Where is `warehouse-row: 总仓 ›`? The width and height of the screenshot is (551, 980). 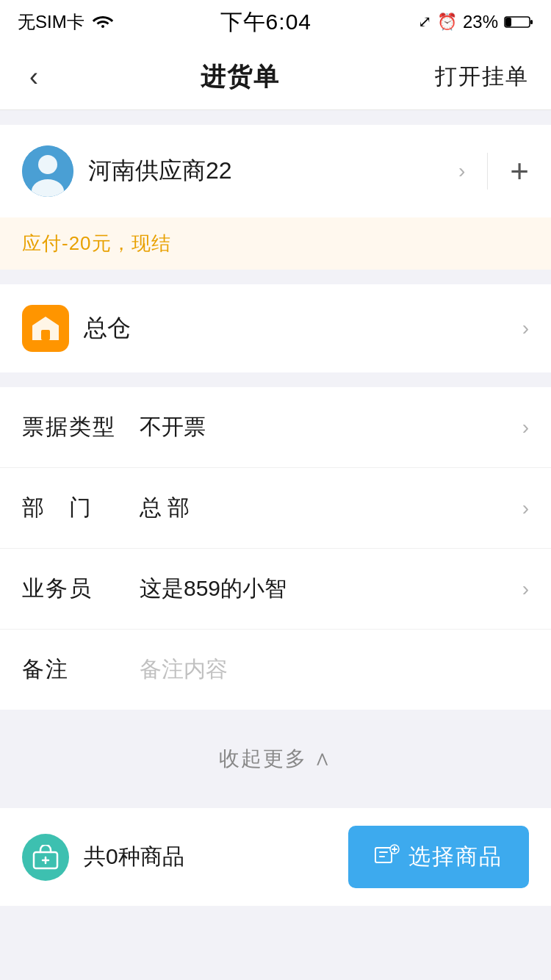
warehouse-row: 总仓 › is located at coordinates (276, 328).